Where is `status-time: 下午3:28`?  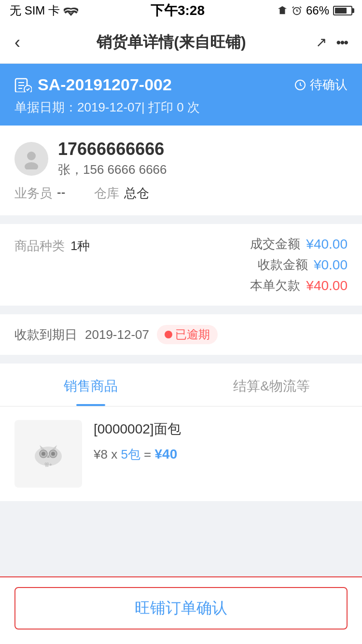 status-time: 下午3:28 is located at coordinates (178, 11).